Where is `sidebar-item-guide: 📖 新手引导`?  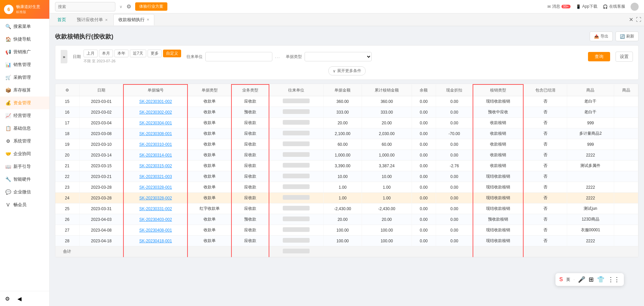 sidebar-item-guide: 📖 新手引导 is located at coordinates (25, 167).